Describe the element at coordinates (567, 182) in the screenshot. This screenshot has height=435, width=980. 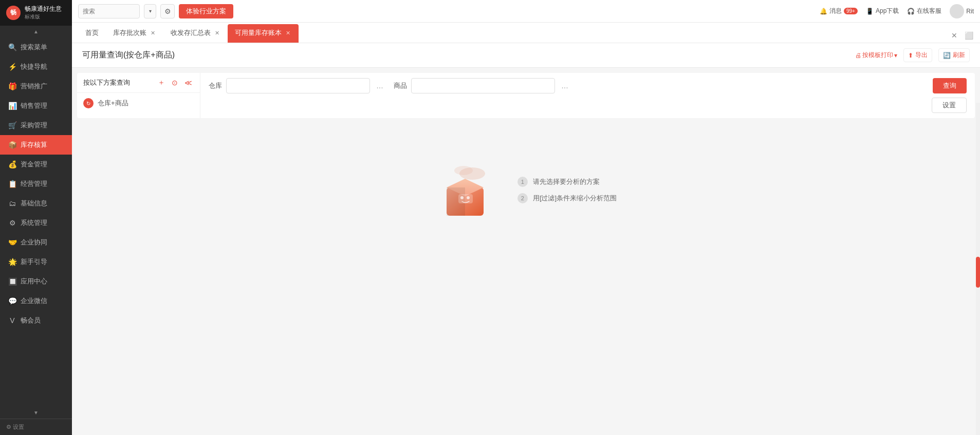
I see `empty-hint-1: 1 请先选择要分析的方案` at that location.